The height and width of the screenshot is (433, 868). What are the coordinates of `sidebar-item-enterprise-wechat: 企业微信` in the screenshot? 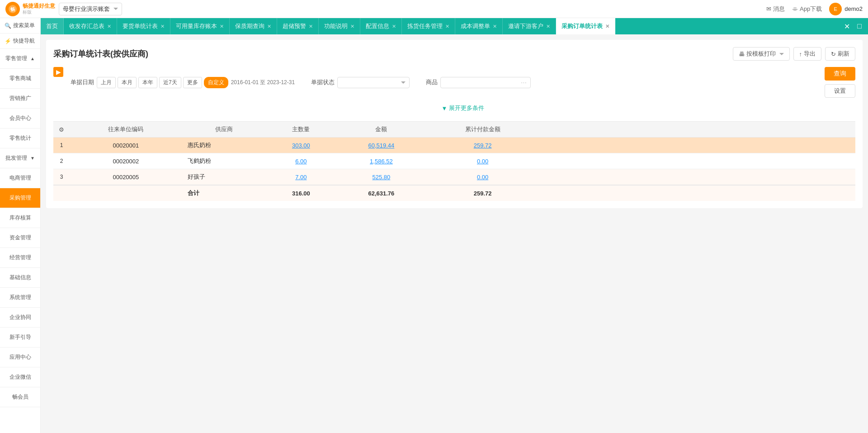 It's located at (20, 377).